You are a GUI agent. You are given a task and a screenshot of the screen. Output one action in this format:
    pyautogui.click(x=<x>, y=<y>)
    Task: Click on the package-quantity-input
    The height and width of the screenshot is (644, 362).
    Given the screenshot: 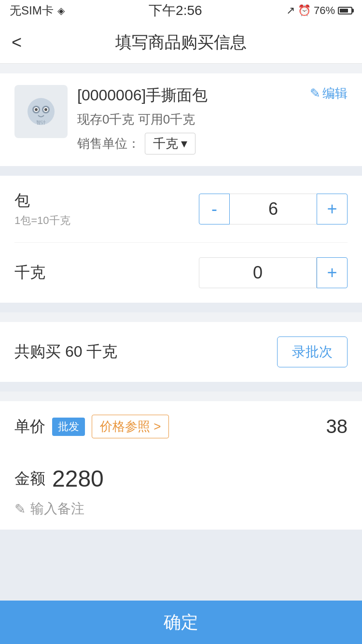 What is the action you would take?
    pyautogui.click(x=273, y=209)
    